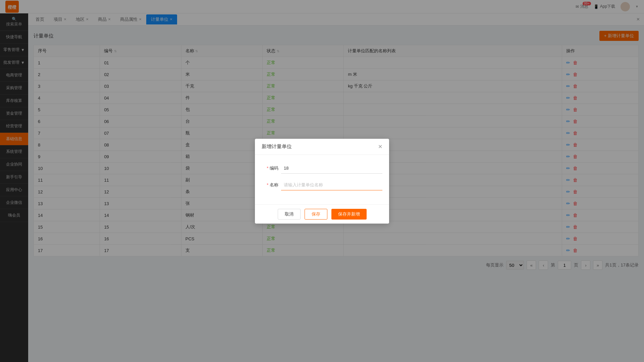 This screenshot has height=362, width=644. What do you see at coordinates (349, 214) in the screenshot?
I see `save-and-new-button: 保存并新增` at bounding box center [349, 214].